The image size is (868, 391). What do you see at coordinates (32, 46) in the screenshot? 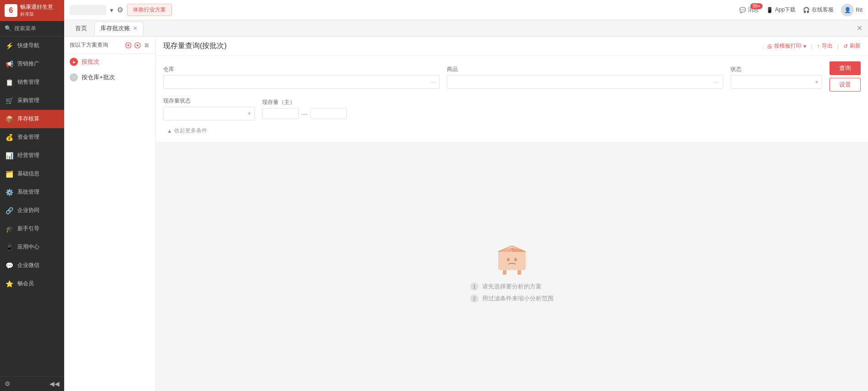
I see `sidebar-item-quicknav: ⚡ 快捷导航` at bounding box center [32, 46].